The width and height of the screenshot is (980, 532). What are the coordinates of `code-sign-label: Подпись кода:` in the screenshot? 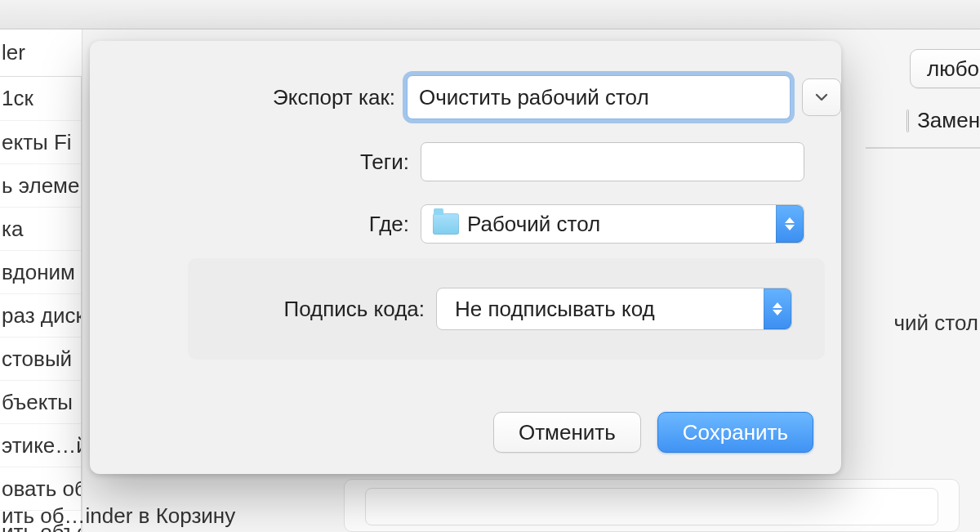 It's located at (312, 309).